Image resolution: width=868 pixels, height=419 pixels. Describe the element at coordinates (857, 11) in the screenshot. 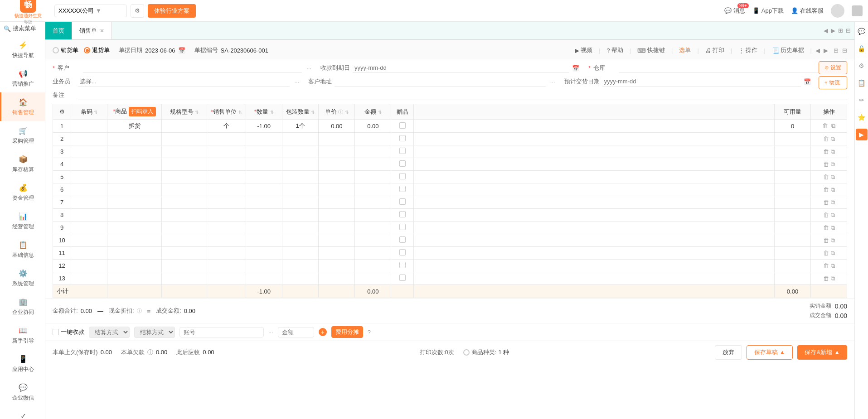

I see `avatar2` at that location.